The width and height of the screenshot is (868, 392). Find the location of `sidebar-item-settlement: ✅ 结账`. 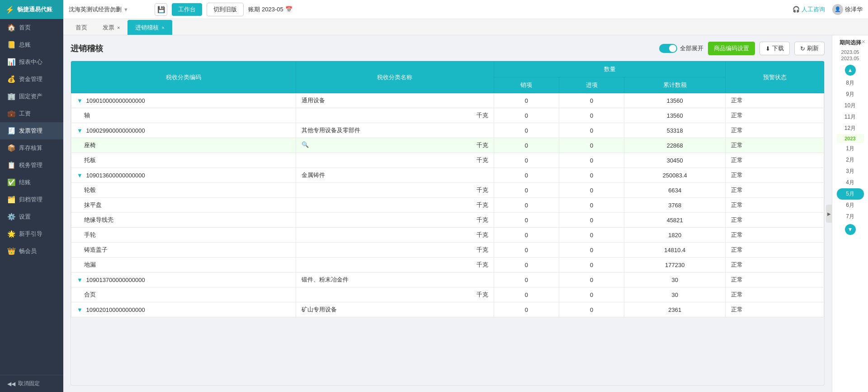

sidebar-item-settlement: ✅ 结账 is located at coordinates (32, 182).